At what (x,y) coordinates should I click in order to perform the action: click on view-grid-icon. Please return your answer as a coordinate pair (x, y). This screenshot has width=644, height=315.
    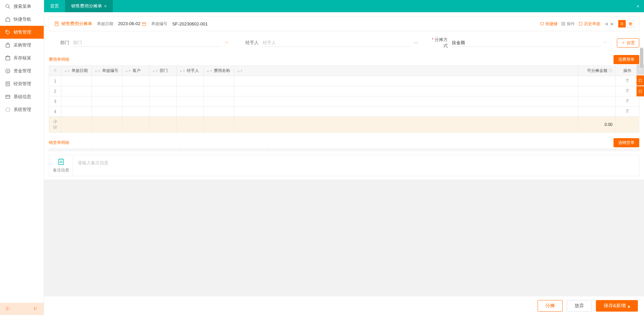
    Looking at the image, I should click on (630, 24).